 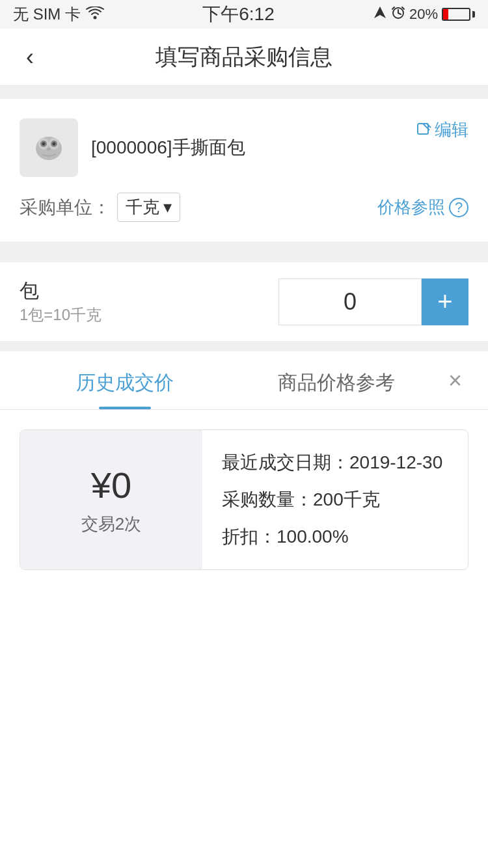 I want to click on quantity-plus-button: +, so click(x=445, y=302).